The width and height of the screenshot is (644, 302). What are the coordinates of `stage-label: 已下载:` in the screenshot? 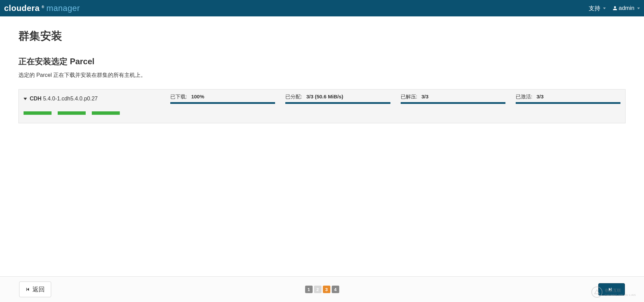 It's located at (179, 97).